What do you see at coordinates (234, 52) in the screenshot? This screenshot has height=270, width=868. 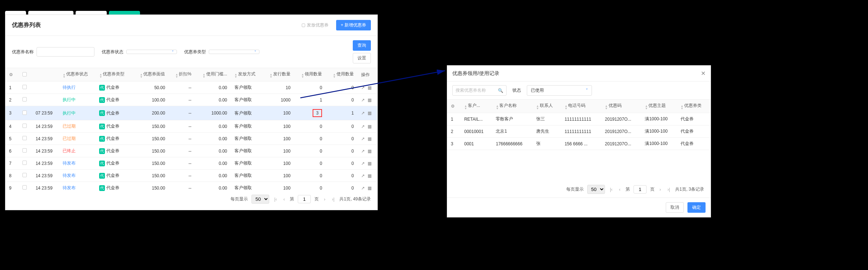 I see `coupon-type-select: ˅` at bounding box center [234, 52].